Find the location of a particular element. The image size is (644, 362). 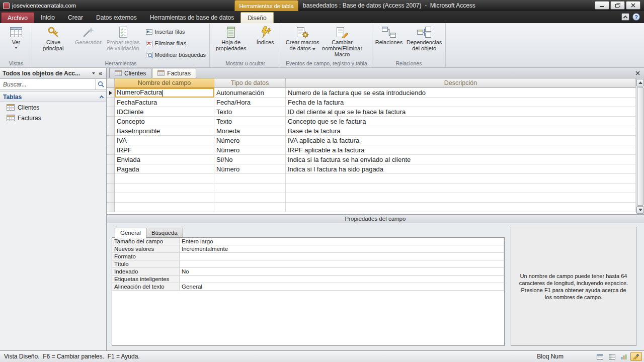

prop-tab-busqueda: Búsqueda is located at coordinates (165, 232).